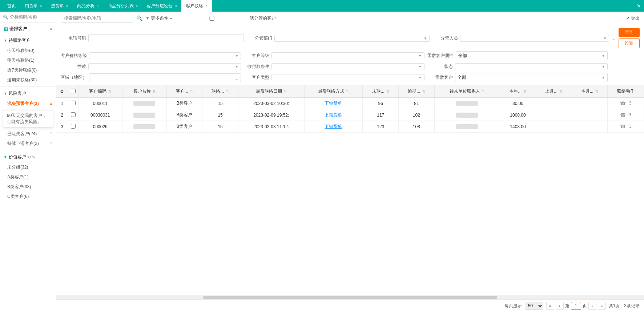  I want to click on phone-input, so click(166, 38).